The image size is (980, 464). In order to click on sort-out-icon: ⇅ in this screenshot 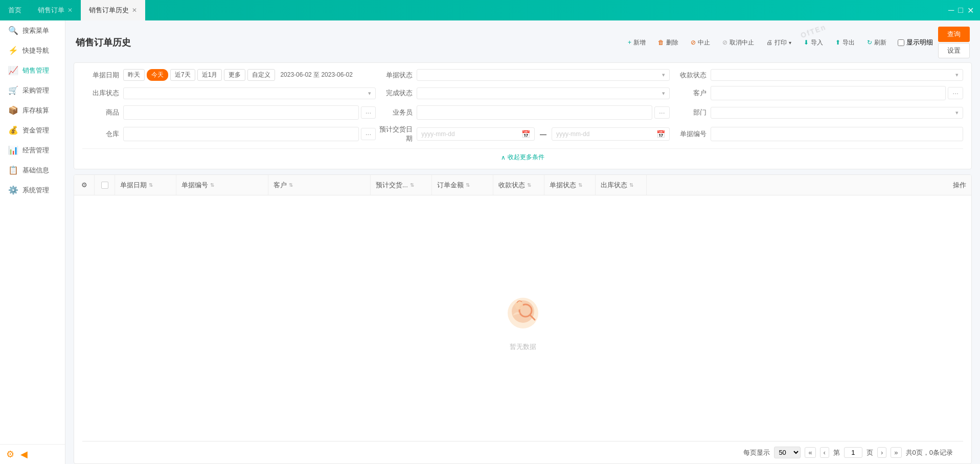, I will do `click(631, 185)`.